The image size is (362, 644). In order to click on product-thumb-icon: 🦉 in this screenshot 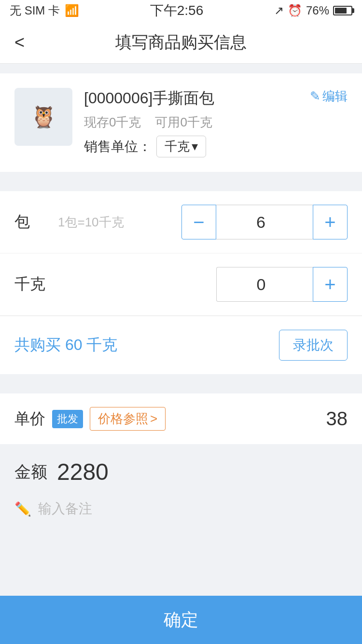, I will do `click(43, 117)`.